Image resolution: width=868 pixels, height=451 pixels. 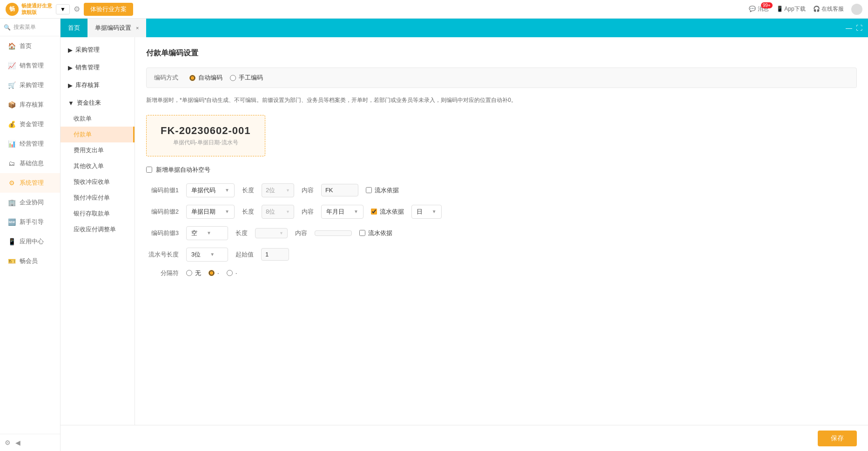 I want to click on prefix2-select: 单据日期 ▼, so click(x=210, y=212).